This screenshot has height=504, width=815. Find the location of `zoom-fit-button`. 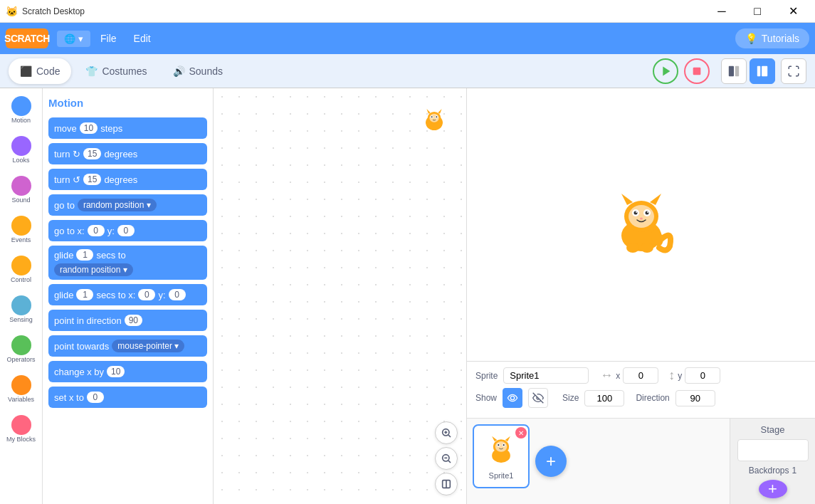

zoom-fit-button is located at coordinates (446, 484).